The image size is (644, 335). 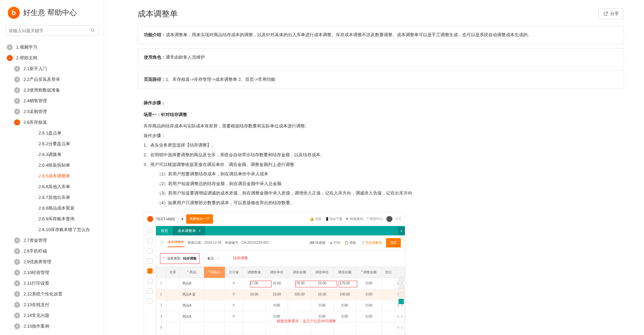 I want to click on th-input: * 请选入, so click(x=214, y=272).